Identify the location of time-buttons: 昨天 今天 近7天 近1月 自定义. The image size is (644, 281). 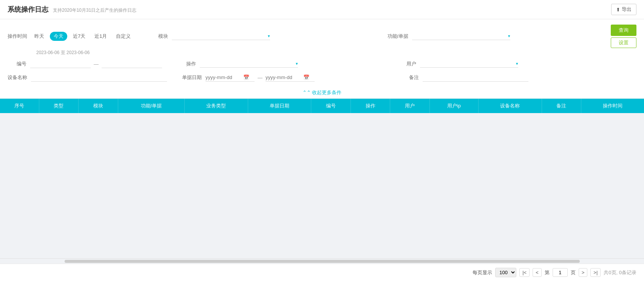
(82, 36).